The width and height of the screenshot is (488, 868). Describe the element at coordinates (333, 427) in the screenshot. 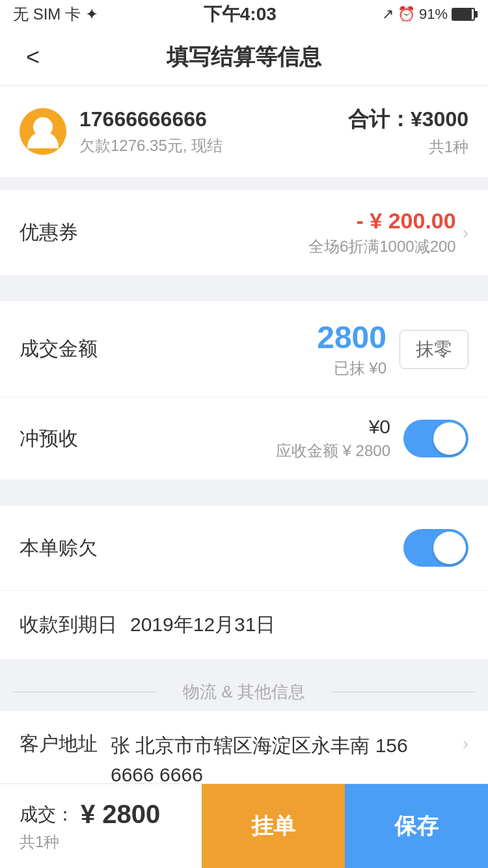

I see `prepay-value: ¥0` at that location.